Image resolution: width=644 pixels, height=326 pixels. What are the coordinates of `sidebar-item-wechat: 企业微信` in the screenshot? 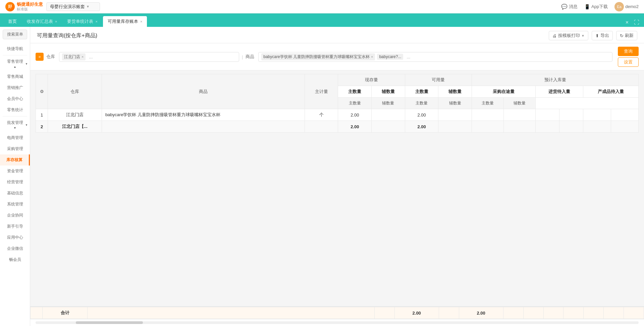 It's located at (15, 248).